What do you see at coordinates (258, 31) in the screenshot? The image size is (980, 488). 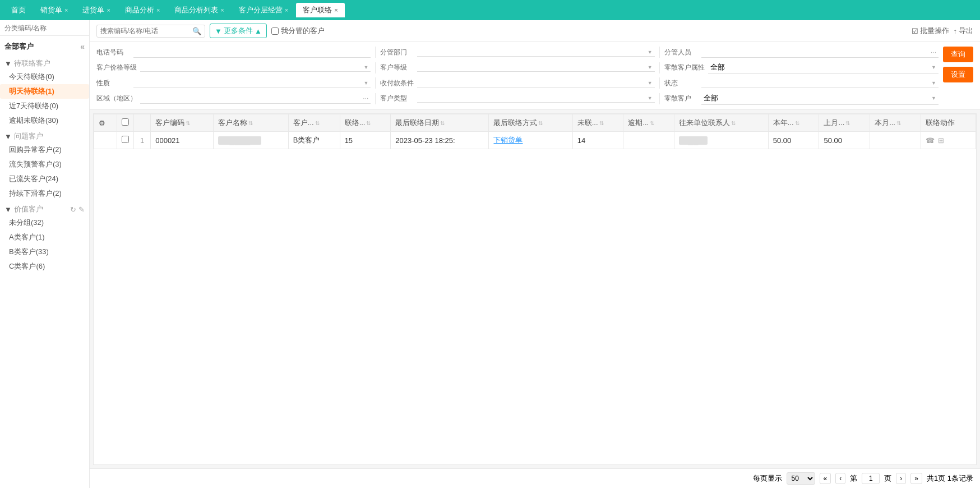 I see `chevron-up-icon: ▲` at bounding box center [258, 31].